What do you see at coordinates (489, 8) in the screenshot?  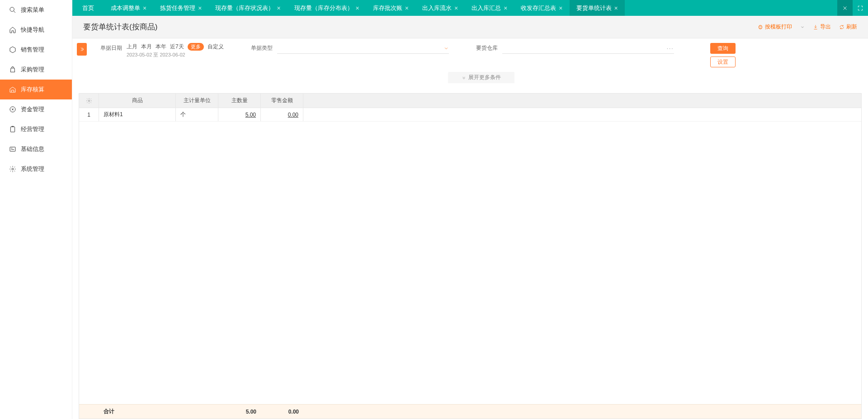 I see `tab-inout-sum: 出入库汇总×` at bounding box center [489, 8].